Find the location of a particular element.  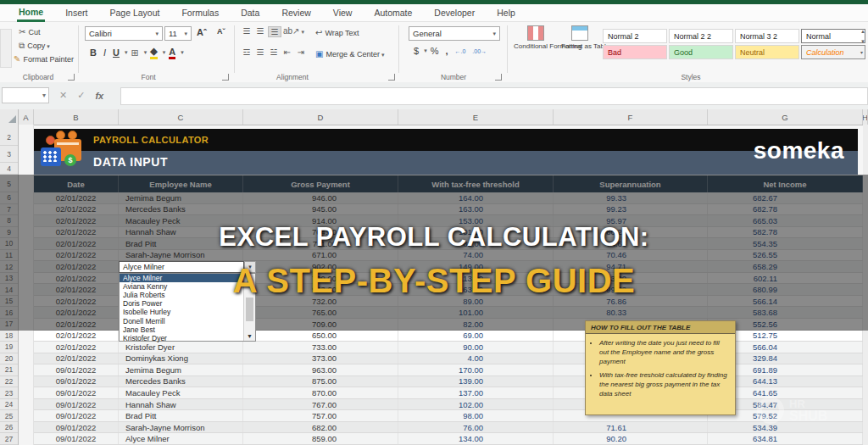

cell-superannuation: 71.61 is located at coordinates (631, 427).